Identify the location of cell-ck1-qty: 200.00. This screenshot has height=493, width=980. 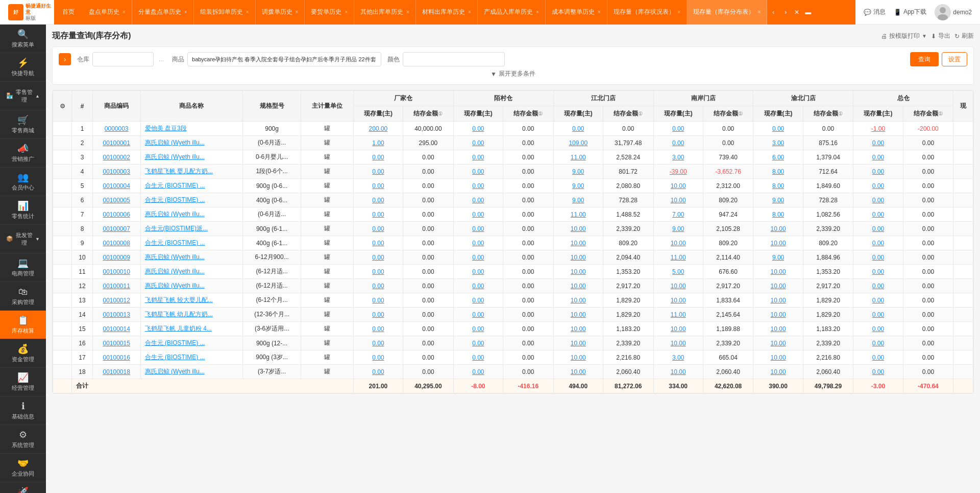
(378, 129).